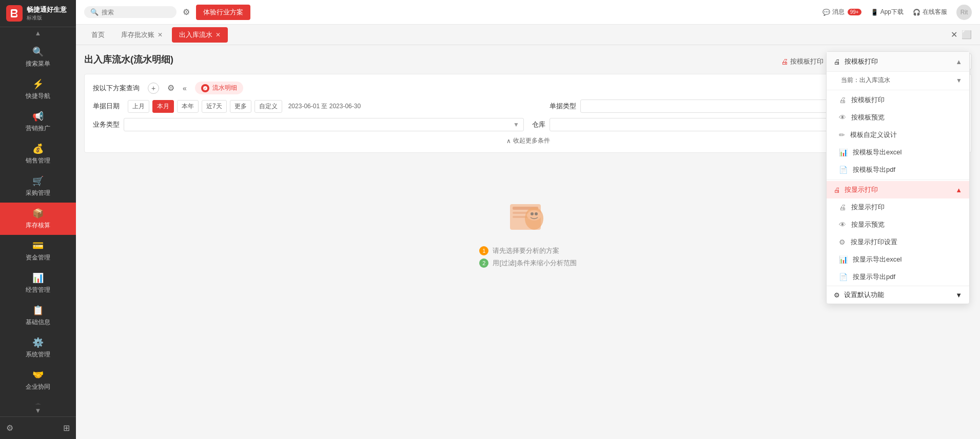 The width and height of the screenshot is (980, 439). What do you see at coordinates (958, 295) in the screenshot?
I see `footer-arrow-icon: ▼` at bounding box center [958, 295].